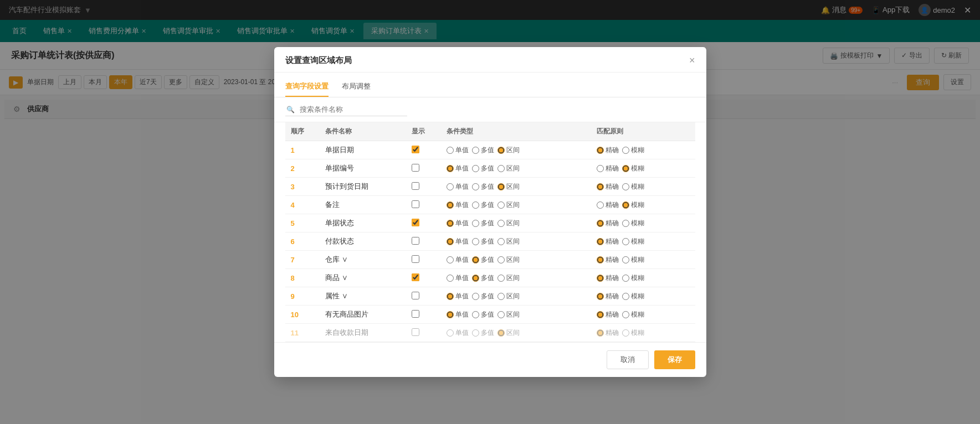 This screenshot has height=424, width=980. Describe the element at coordinates (450, 314) in the screenshot. I see `type-radio-9-单值` at that location.